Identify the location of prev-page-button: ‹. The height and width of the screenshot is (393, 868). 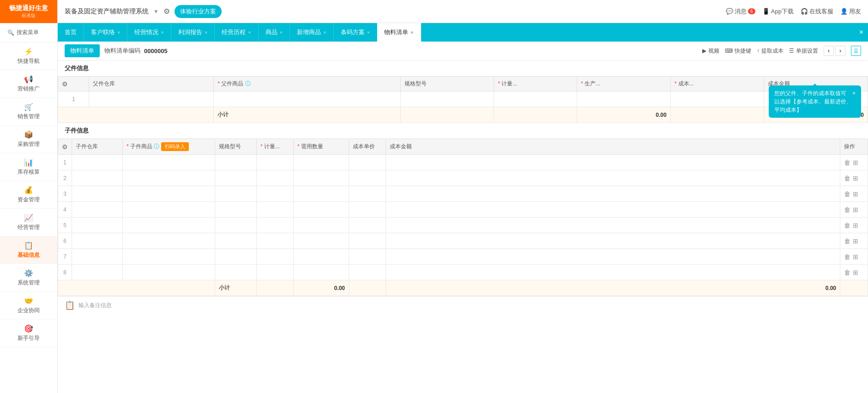
(829, 51).